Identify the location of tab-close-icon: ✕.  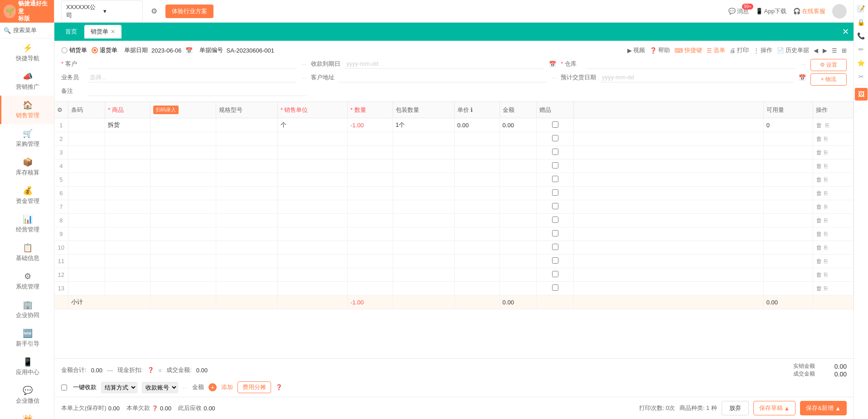
(113, 32).